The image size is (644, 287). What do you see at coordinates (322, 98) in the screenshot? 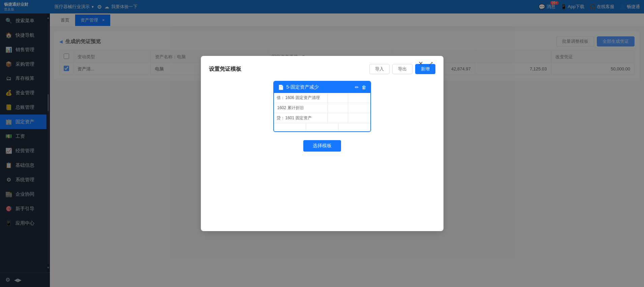
I see `template-entry-row: 借：1606 固定资产清理` at bounding box center [322, 98].